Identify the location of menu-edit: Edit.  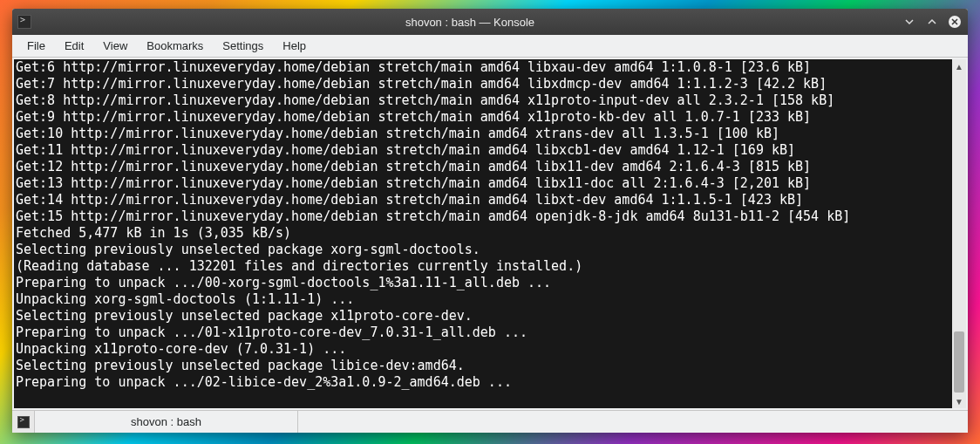
(74, 45).